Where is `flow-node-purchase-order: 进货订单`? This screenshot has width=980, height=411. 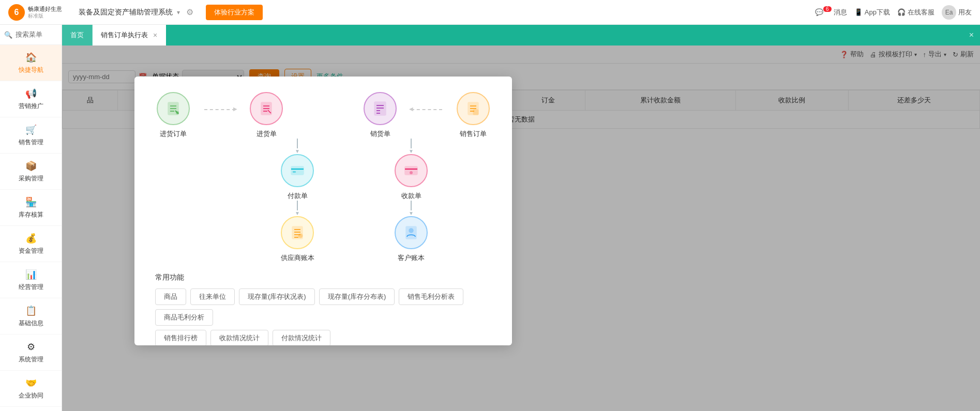 flow-node-purchase-order: 进货订单 is located at coordinates (173, 115).